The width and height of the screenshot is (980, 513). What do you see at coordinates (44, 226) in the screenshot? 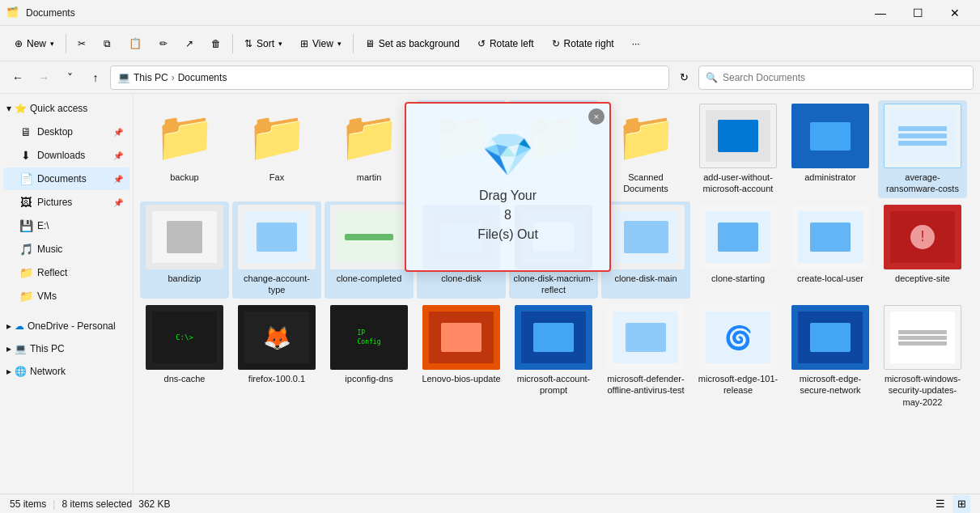
I see `sidebar-label-edrive: E:\` at bounding box center [44, 226].